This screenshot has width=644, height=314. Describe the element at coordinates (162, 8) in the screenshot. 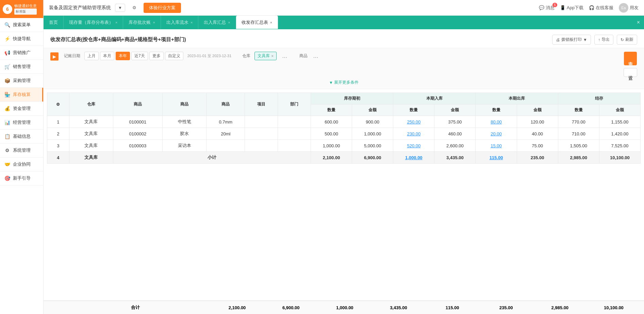

I see `experience-button: 体验行业方案` at that location.